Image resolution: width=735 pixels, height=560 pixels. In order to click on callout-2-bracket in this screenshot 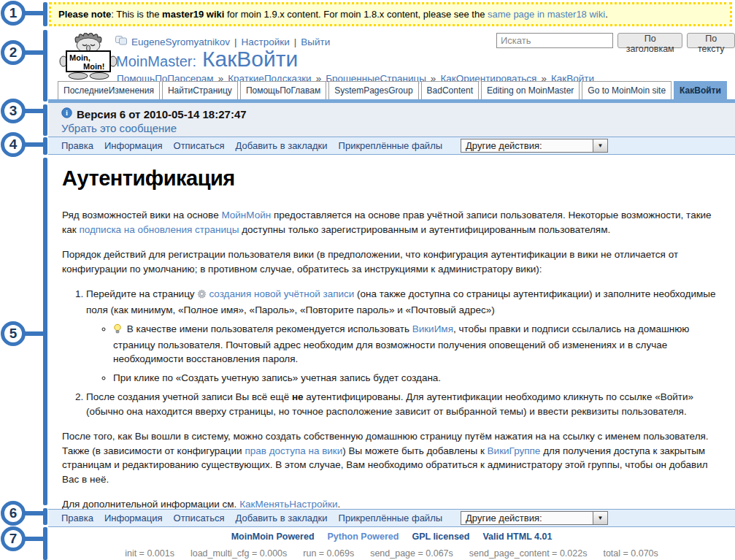, I will do `click(45, 66)`.